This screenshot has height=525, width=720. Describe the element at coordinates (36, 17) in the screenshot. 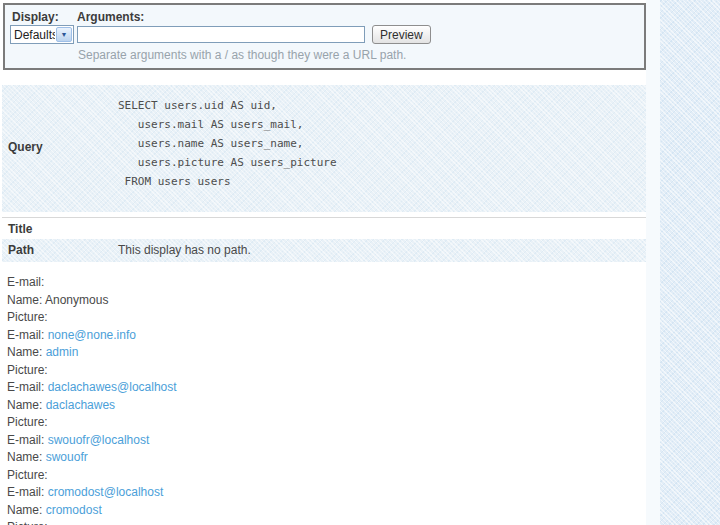

I see `display-label: Display:` at that location.